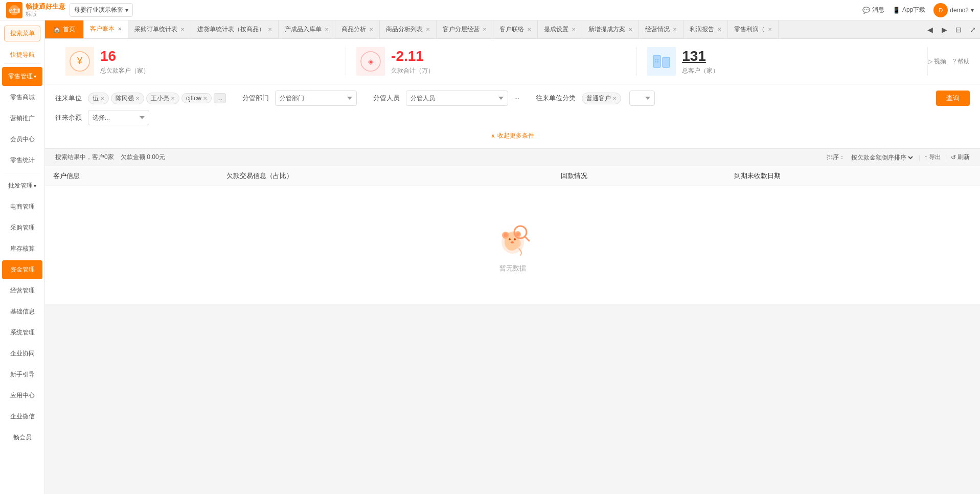  Describe the element at coordinates (574, 30) in the screenshot. I see `tab-close-icon9: ✕` at that location.